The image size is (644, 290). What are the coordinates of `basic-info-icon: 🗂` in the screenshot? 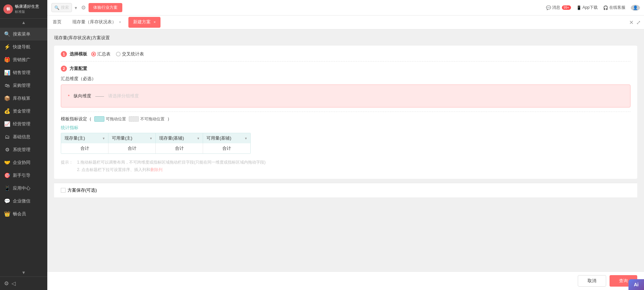 It's located at (7, 137).